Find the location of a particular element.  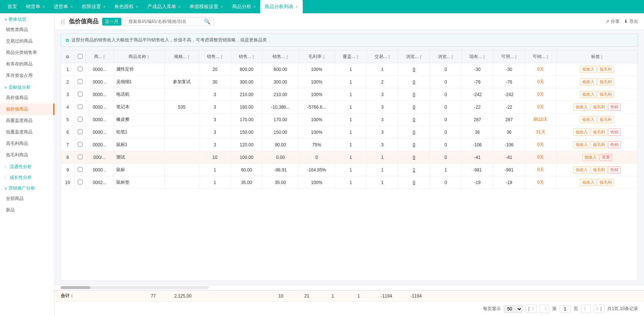

nav-permission-settings: 权限设置× is located at coordinates (94, 7).